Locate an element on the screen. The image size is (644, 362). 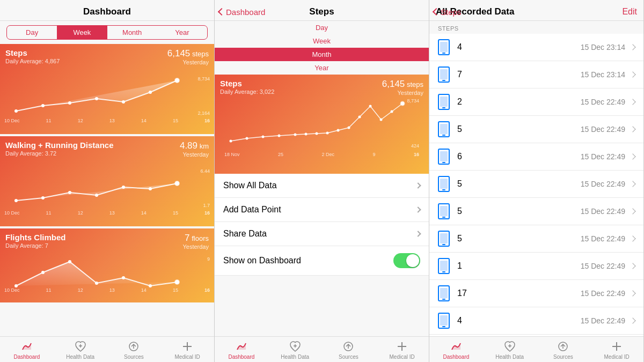
p2-tab-health: Health Data is located at coordinates (295, 350).